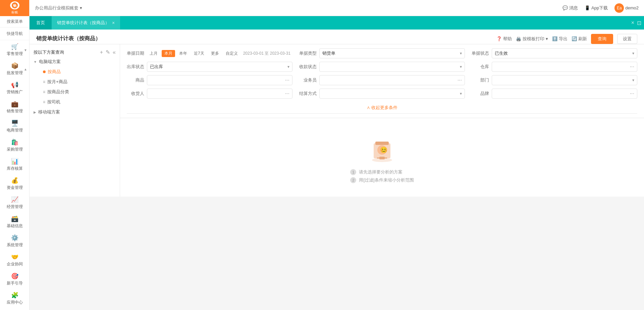  Describe the element at coordinates (532, 39) in the screenshot. I see `print-template-btn: 🖨️ 按模板打印 ▾` at that location.